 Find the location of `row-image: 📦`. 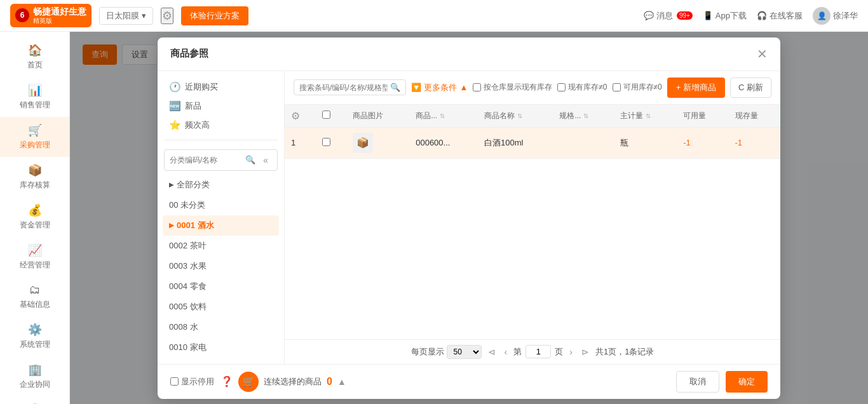

row-image: 📦 is located at coordinates (377, 142).